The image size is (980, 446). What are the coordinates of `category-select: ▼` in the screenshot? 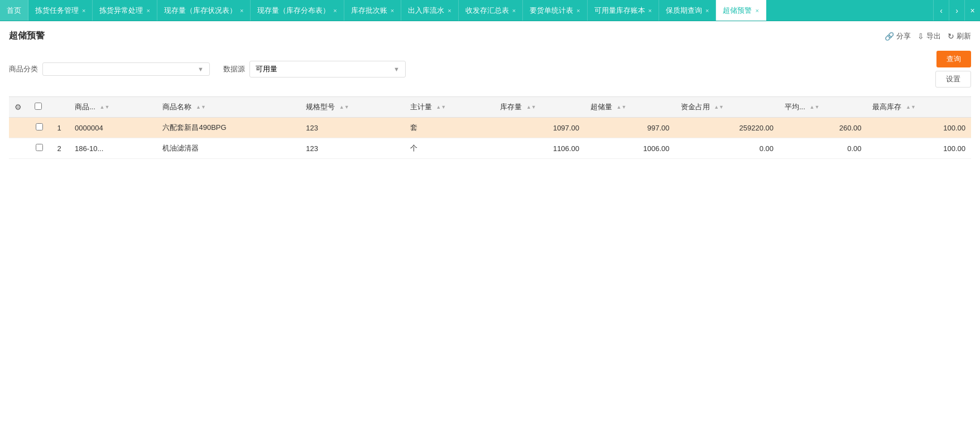 It's located at (126, 69).